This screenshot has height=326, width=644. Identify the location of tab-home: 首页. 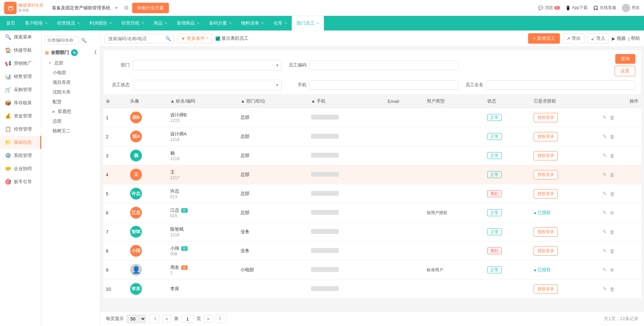
(11, 23).